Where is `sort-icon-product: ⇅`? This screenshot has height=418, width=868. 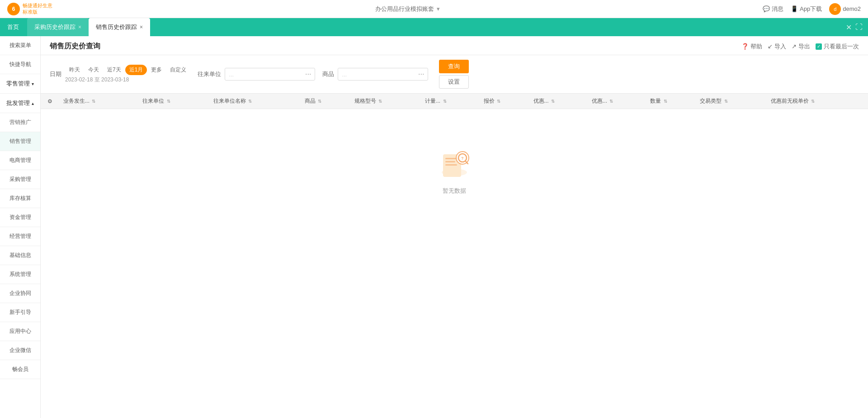 sort-icon-product: ⇅ is located at coordinates (320, 101).